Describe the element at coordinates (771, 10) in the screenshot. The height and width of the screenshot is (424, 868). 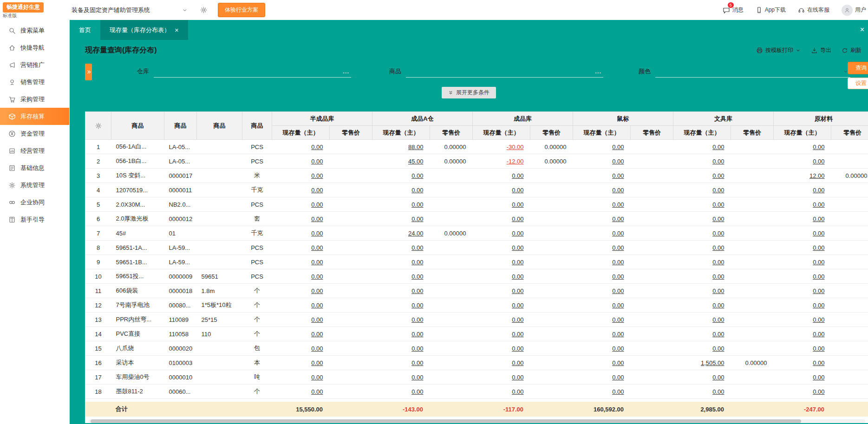
I see `app-download-button: App下载` at that location.